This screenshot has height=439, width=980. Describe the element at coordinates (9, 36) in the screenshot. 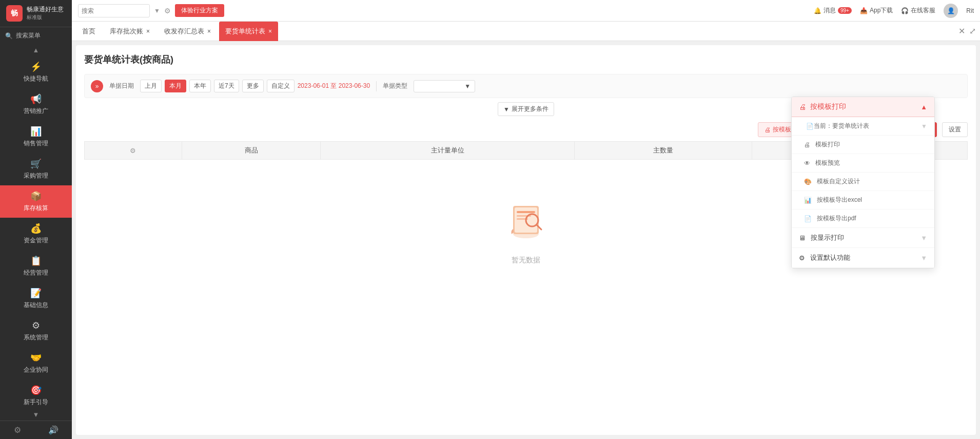

I see `search-icon: 🔍` at that location.